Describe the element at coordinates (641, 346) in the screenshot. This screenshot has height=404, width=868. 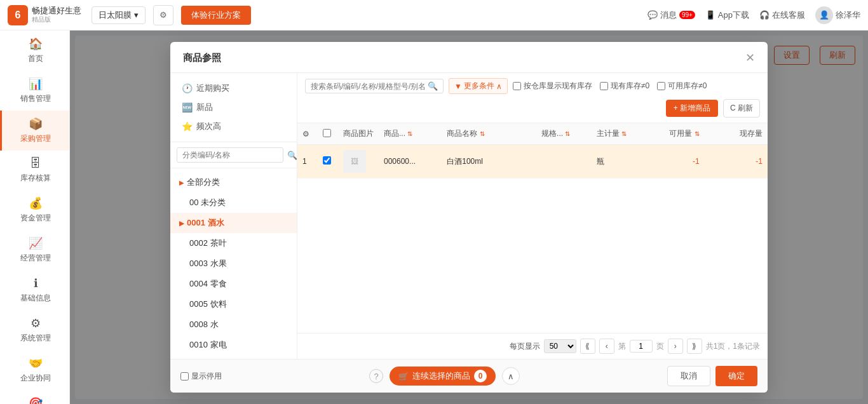
I see `page-number-input` at that location.